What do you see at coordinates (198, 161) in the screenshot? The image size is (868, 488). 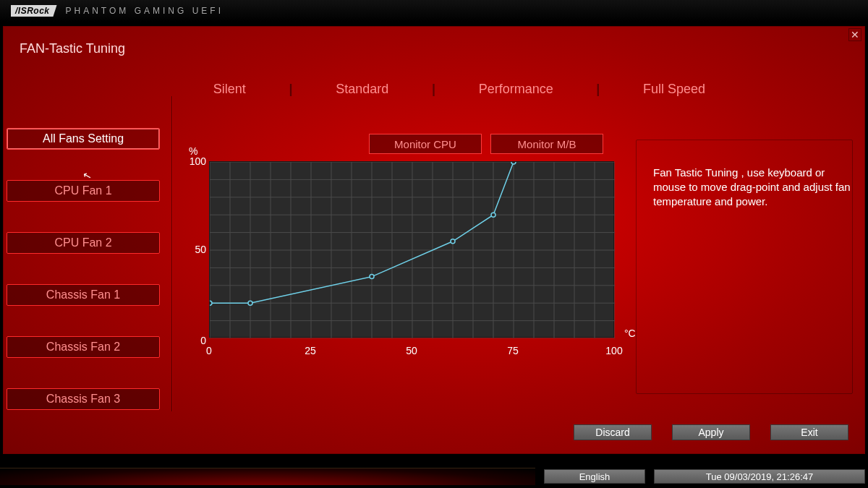 I see `y-tick-100: 100` at bounding box center [198, 161].